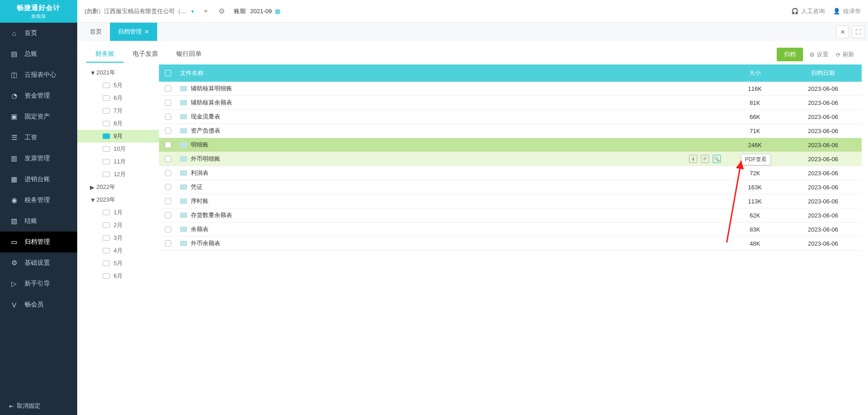 The height and width of the screenshot is (415, 868). What do you see at coordinates (511, 117) in the screenshot?
I see `table-row: 现金流量表66K2023-06-06` at bounding box center [511, 117].